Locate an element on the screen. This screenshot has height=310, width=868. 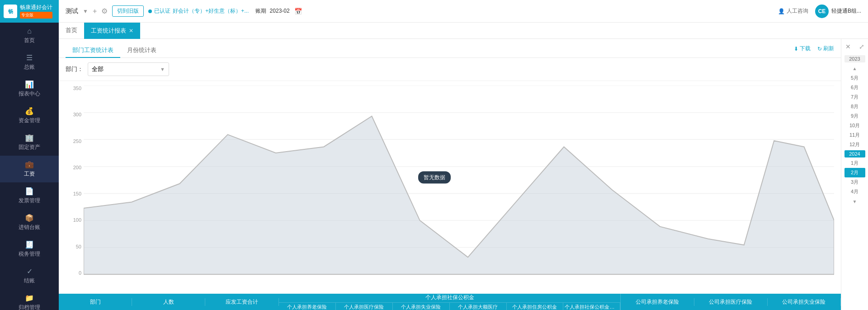
sidebar-item-label: 总账 is located at coordinates (29, 67).